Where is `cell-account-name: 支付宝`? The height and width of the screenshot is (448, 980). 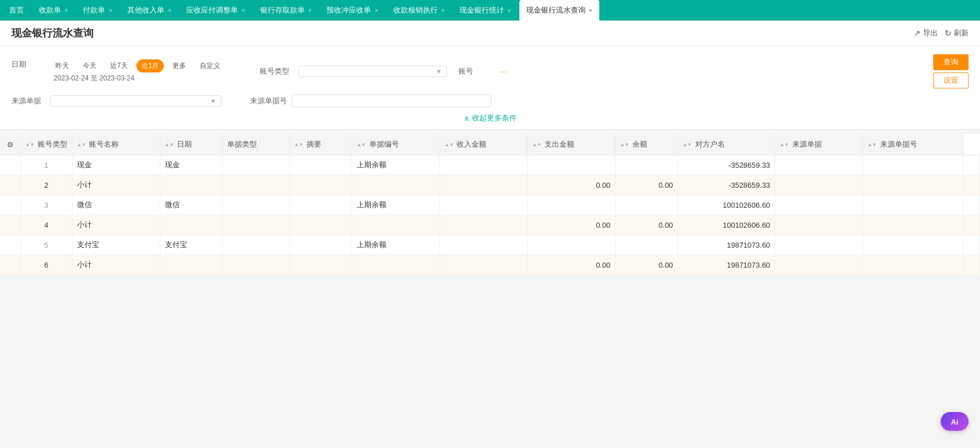 cell-account-name: 支付宝 is located at coordinates (191, 245).